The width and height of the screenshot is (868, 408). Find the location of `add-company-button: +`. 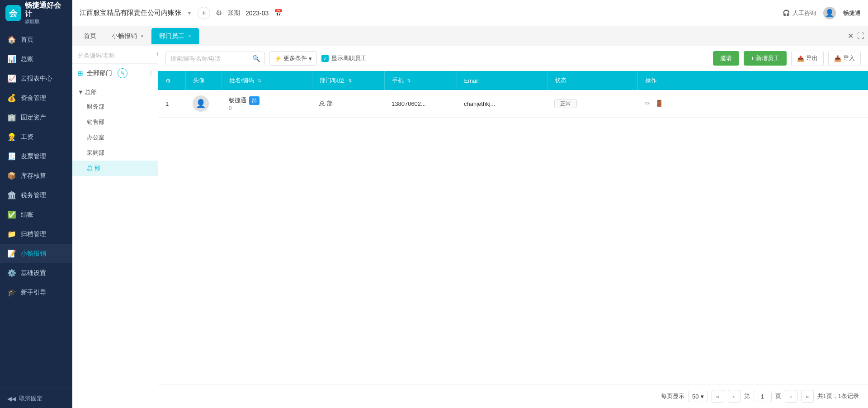

add-company-button: + is located at coordinates (204, 13).